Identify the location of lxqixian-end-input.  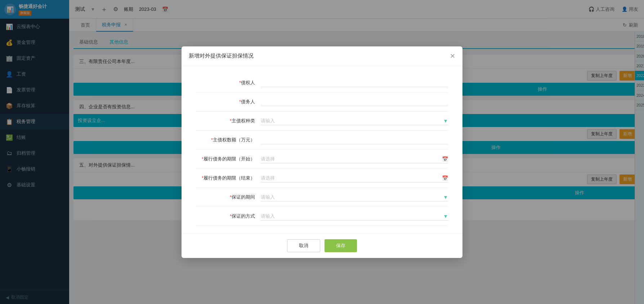
(354, 178).